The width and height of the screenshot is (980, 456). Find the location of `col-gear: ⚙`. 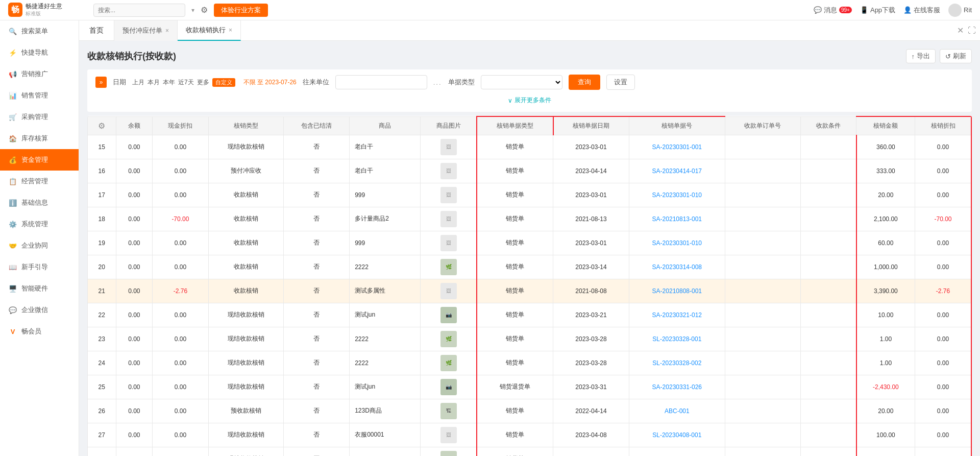

col-gear: ⚙ is located at coordinates (102, 126).